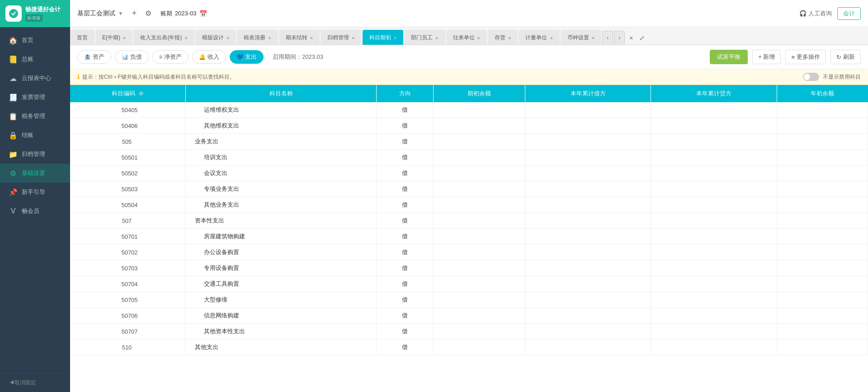 This screenshot has width=868, height=392. Describe the element at coordinates (469, 142) in the screenshot. I see `table-row: 505 业务支出 借` at that location.